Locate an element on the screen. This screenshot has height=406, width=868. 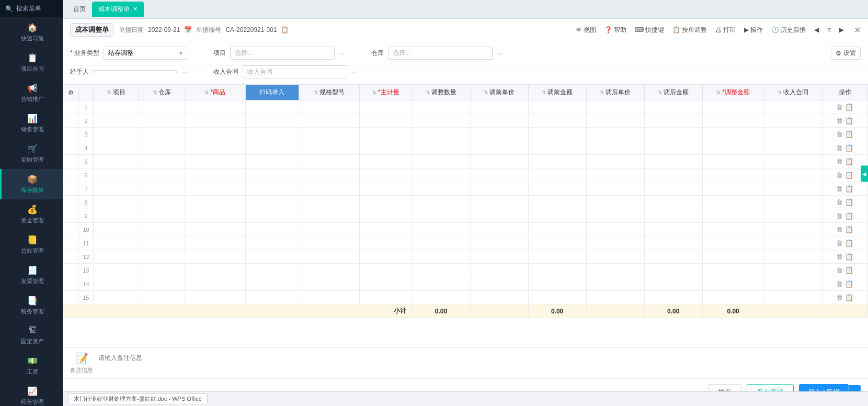
col-post-amount-header: ⇅ 调后金额 is located at coordinates (673, 93).